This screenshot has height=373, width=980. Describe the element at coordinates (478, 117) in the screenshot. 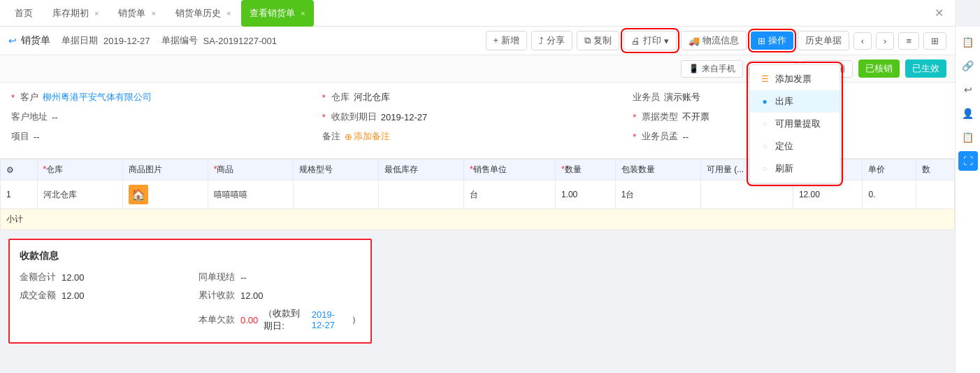

I see `due-date-field: * 收款到期日 2019-12-27` at that location.